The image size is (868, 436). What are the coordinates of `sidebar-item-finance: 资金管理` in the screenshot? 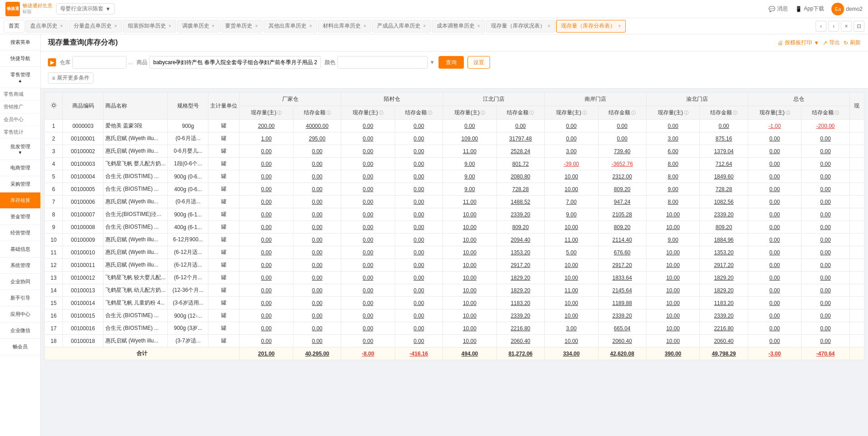 It's located at (20, 217).